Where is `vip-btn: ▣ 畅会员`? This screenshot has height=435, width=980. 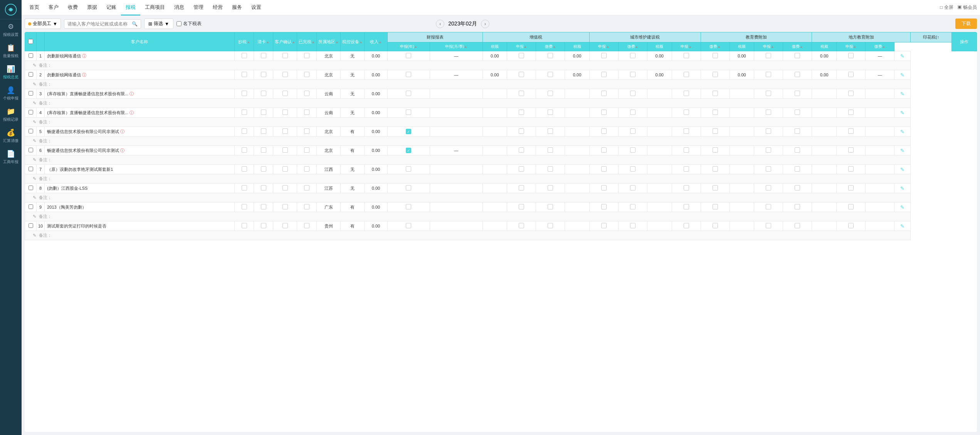 vip-btn: ▣ 畅会员 is located at coordinates (967, 8).